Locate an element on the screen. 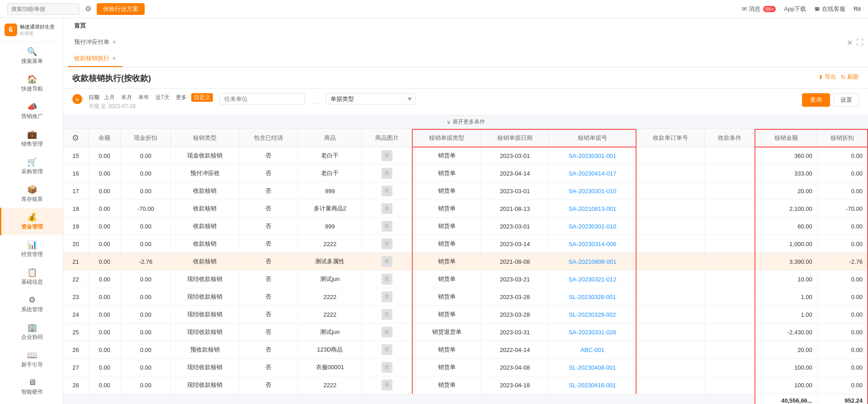 This screenshot has width=868, height=404. cell-wo-discount: -2.76 is located at coordinates (842, 261).